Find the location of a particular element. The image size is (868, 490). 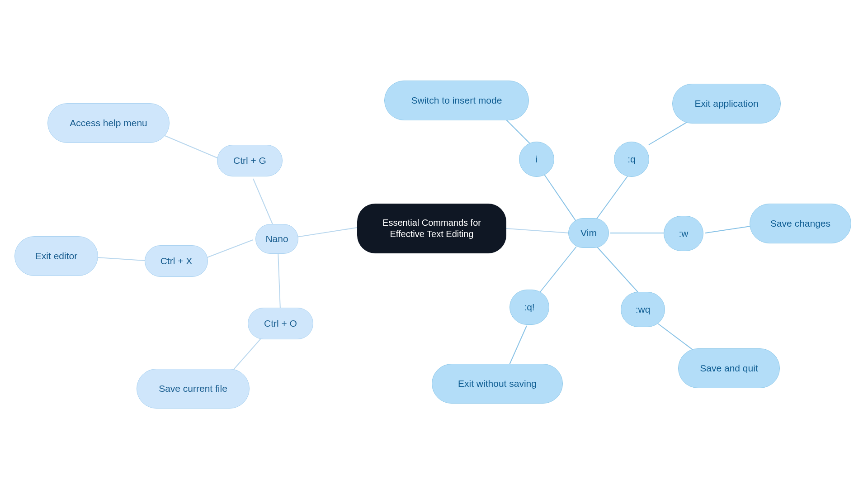

node-ctrl-o-desc: Save current file is located at coordinates (193, 389).